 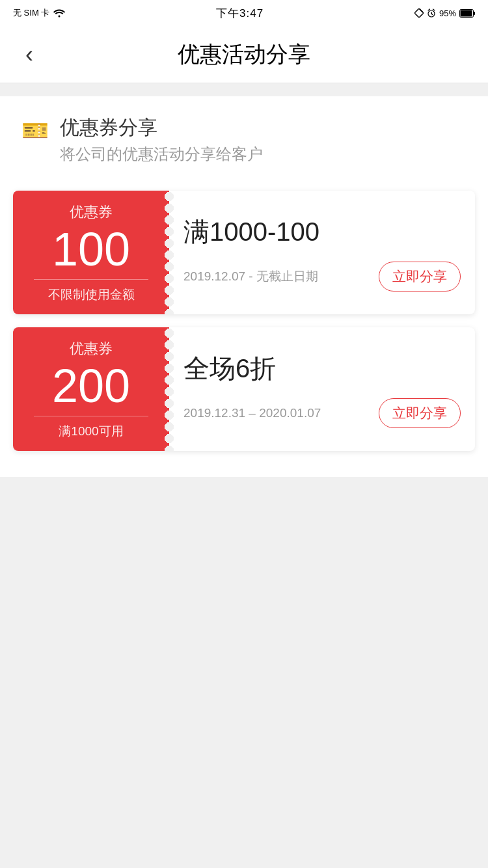 I want to click on section-subtitle: 将公司的优惠活动分享给客户, so click(x=161, y=154).